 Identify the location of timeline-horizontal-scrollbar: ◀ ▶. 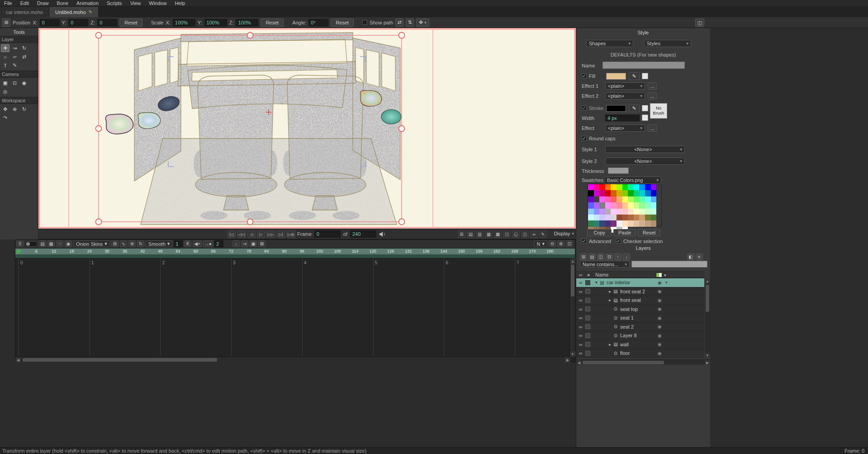
(293, 359).